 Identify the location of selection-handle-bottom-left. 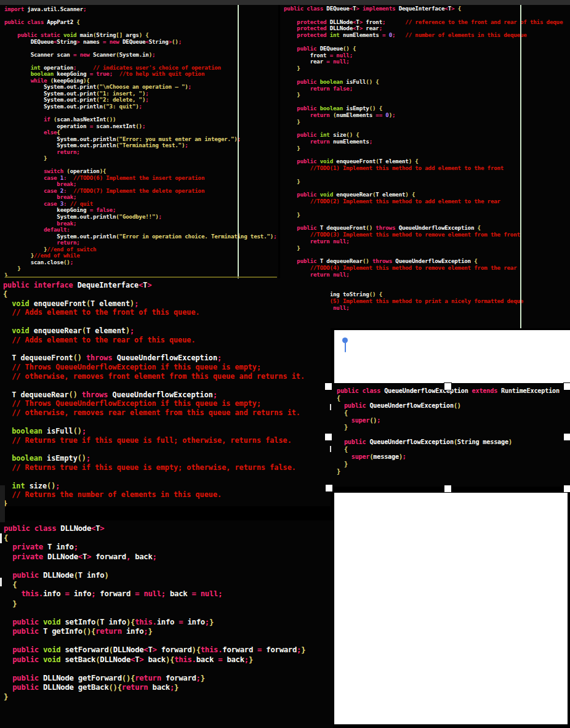
(329, 488).